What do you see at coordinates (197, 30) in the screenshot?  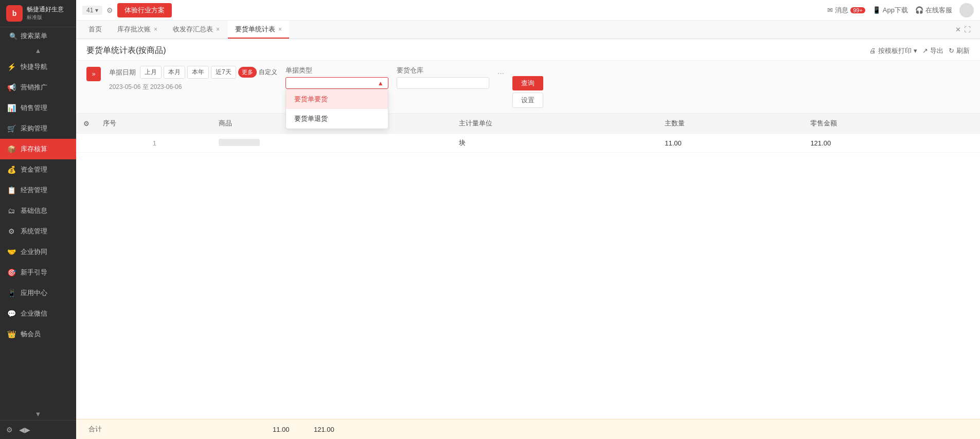 I see `tab-receive-summary: 收发存汇总表 ×` at bounding box center [197, 30].